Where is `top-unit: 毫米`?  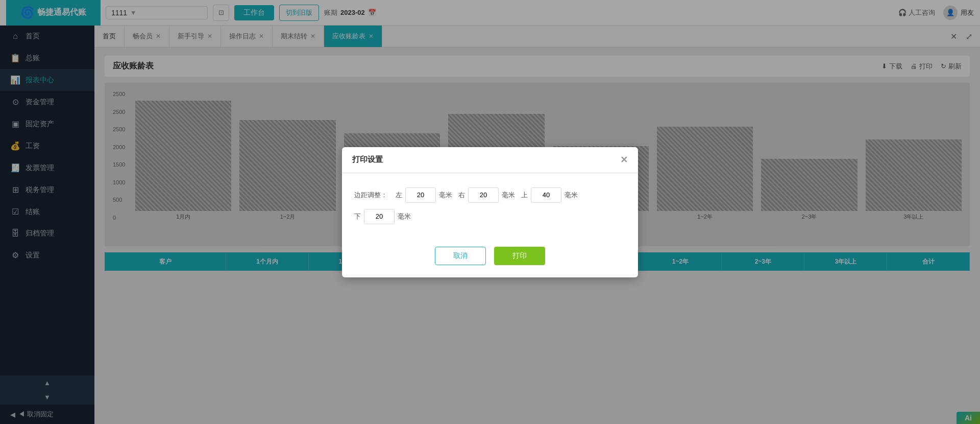
top-unit: 毫米 is located at coordinates (571, 195).